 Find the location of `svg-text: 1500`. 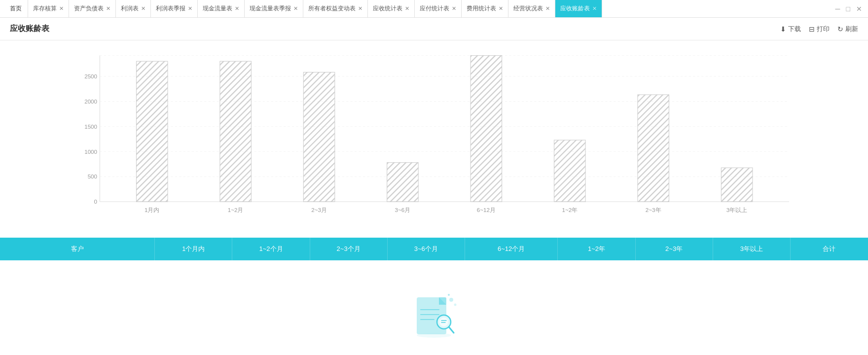

svg-text: 1500 is located at coordinates (91, 126).